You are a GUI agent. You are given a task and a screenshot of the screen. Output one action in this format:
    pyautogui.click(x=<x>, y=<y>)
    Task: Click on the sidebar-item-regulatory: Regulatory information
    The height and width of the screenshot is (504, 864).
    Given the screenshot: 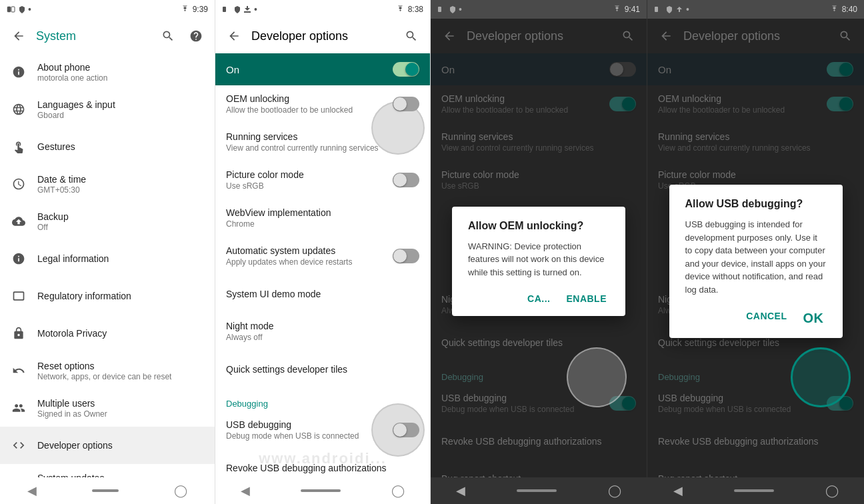 What is the action you would take?
    pyautogui.click(x=107, y=296)
    